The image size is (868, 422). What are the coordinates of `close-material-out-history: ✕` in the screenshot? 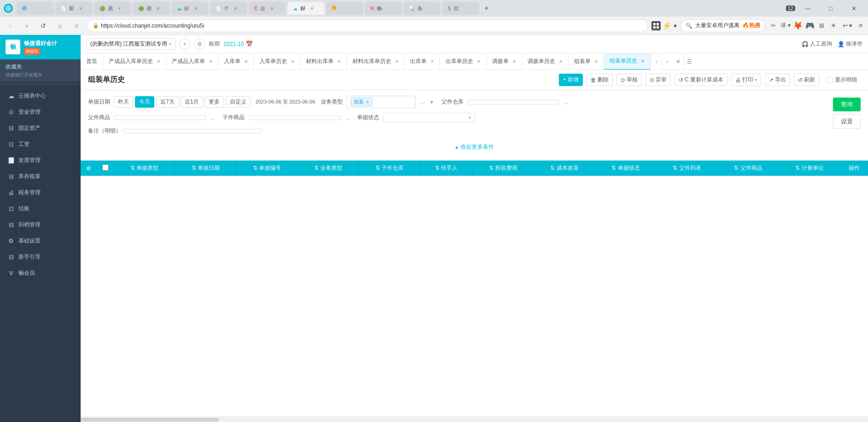 It's located at (397, 62).